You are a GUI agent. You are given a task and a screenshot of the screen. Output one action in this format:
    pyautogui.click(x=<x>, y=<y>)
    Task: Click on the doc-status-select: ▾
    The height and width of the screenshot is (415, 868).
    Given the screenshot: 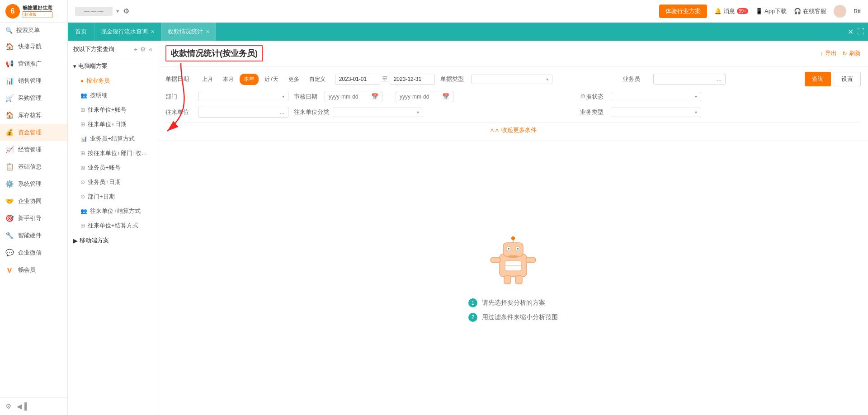 What is the action you would take?
    pyautogui.click(x=656, y=97)
    